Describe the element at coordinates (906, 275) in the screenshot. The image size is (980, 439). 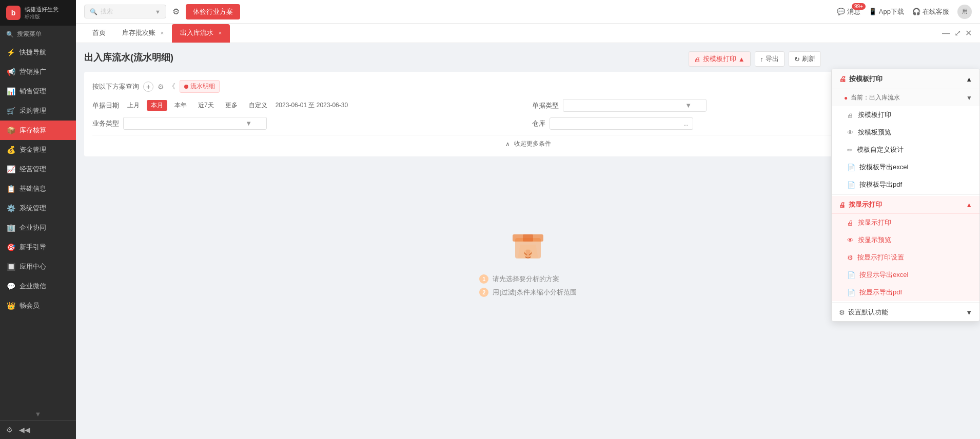
I see `dropdown-item-display-excel: 📄 按显示导出excel` at that location.